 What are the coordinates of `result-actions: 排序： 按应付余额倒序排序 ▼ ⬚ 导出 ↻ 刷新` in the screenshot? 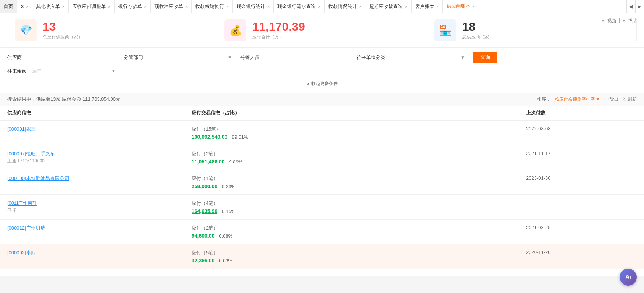 It's located at (587, 100).